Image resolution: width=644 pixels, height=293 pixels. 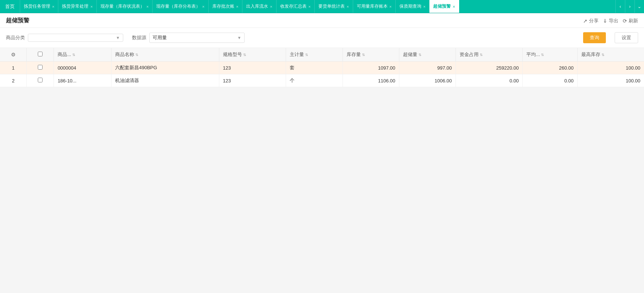 I want to click on close-tab-0: ×, so click(x=53, y=7).